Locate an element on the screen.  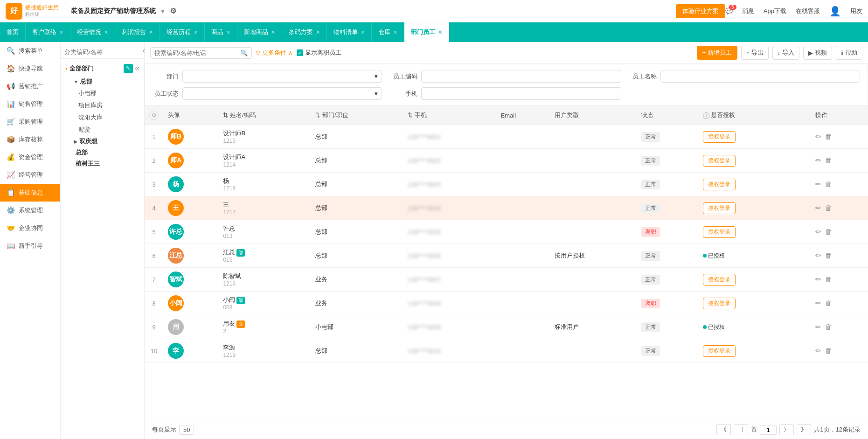
sidebar-item-guide: 📖 新手引导 is located at coordinates (30, 246).